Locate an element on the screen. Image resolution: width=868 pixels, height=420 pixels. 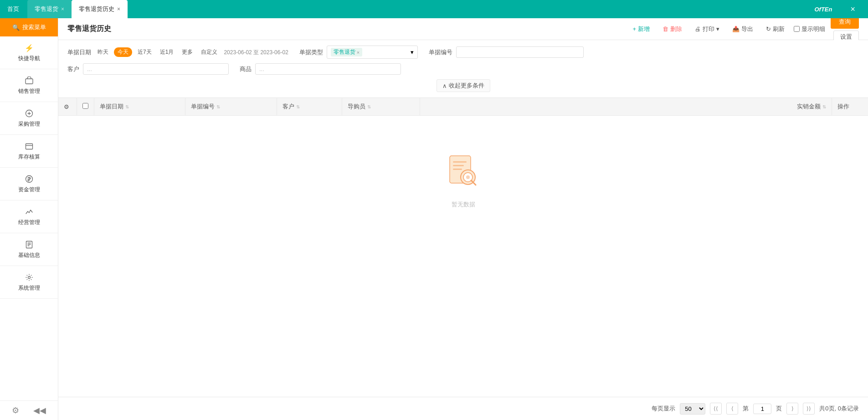
sidebar-bottom: ⚙ ◀◀ is located at coordinates (29, 410).